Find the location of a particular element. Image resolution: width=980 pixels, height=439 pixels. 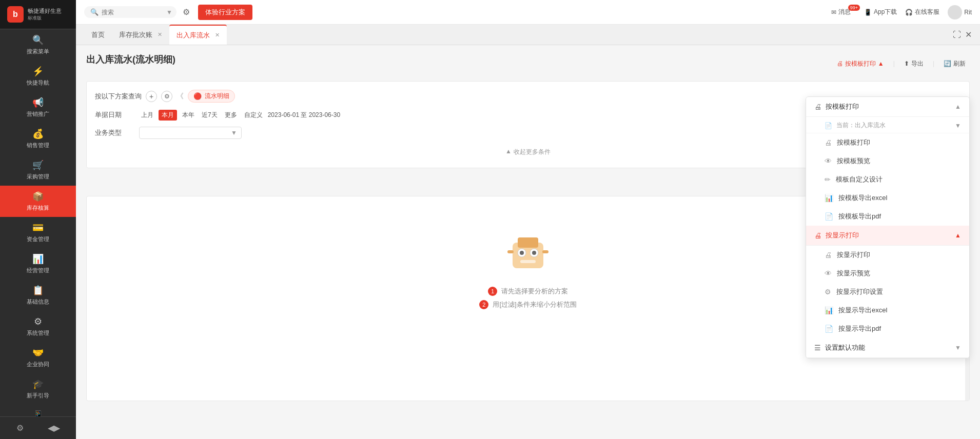

dropdown-item-template-print: 🖨 按模板打印 is located at coordinates (888, 143).